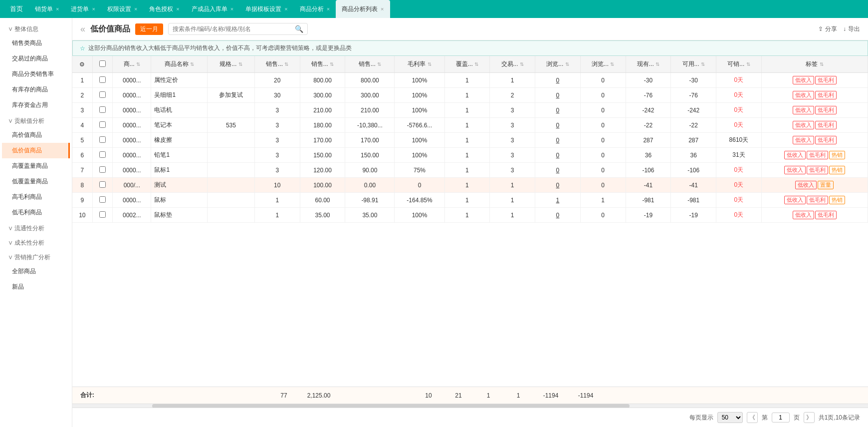  What do you see at coordinates (828, 29) in the screenshot?
I see `share-button: ⇪ 分享` at bounding box center [828, 29].